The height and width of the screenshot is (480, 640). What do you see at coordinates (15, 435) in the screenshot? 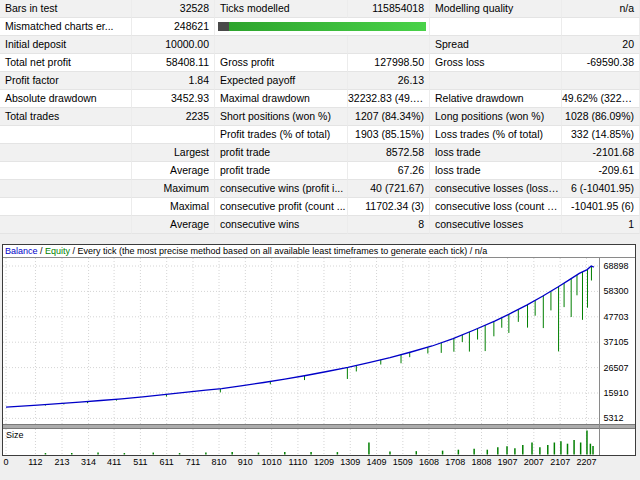
I see `size-panel-label: Size` at bounding box center [15, 435].